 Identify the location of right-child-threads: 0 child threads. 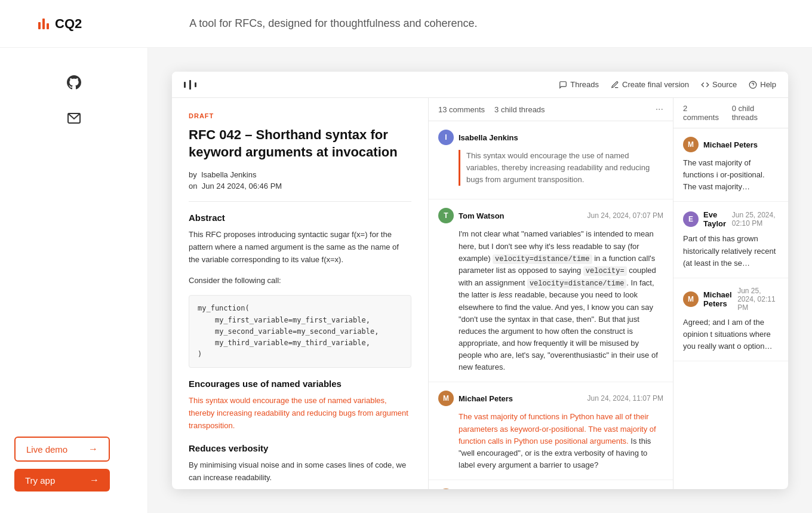
(755, 113).